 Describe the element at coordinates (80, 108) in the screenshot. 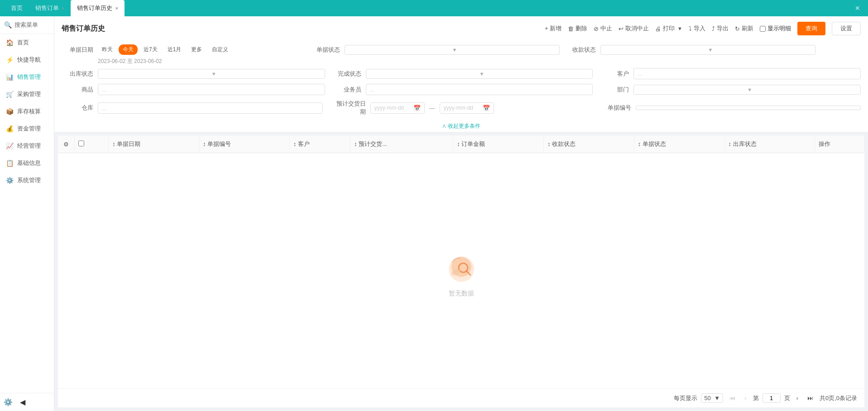

I see `warehouse-label: 仓库` at that location.